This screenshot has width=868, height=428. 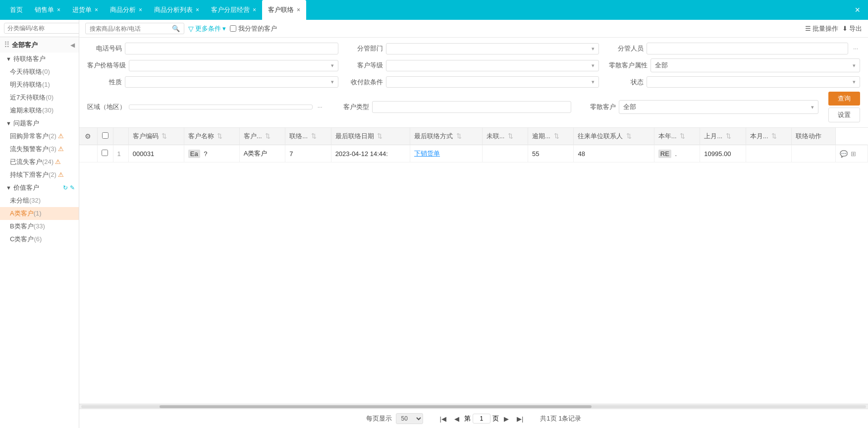 I want to click on first-page-button: |◀, so click(x=443, y=419).